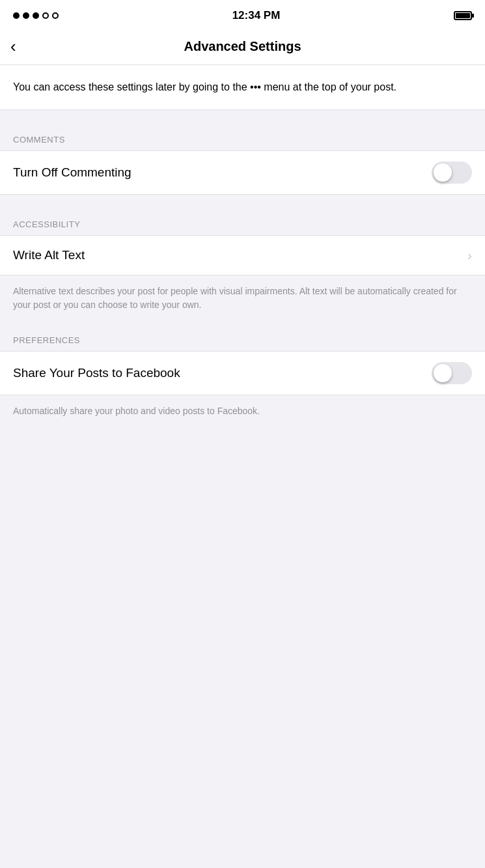 This screenshot has height=868, width=485. Describe the element at coordinates (463, 16) in the screenshot. I see `battery-icon` at that location.